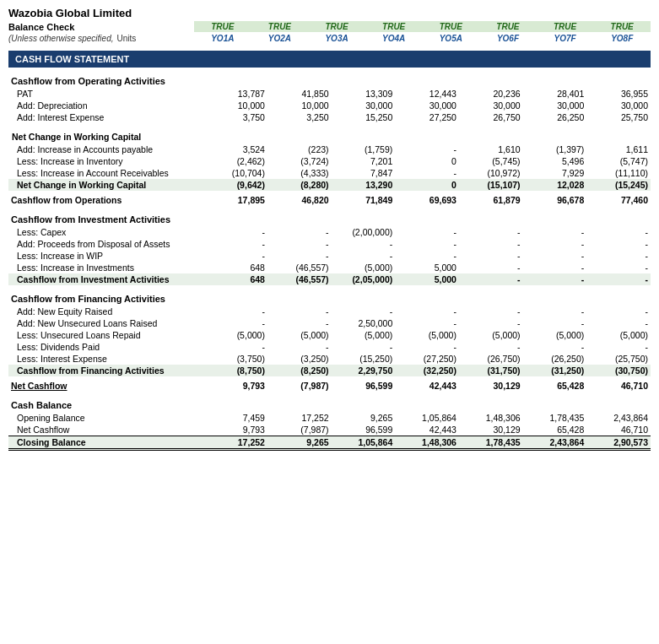  Describe the element at coordinates (329, 430) in the screenshot. I see `net-cashflow-balance-row: Net Cashflow 9,793 (7,987) 96,599 42,443…` at that location.